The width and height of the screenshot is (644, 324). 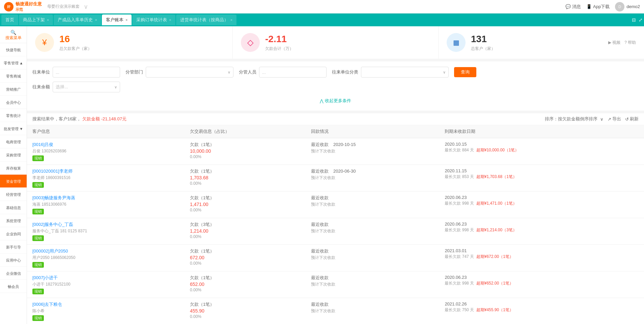 I want to click on table-row: [0006]去下粮仓 陈小希 现销 欠款（1笔） 455.90 0.00% 最近…, so click(x=335, y=311).